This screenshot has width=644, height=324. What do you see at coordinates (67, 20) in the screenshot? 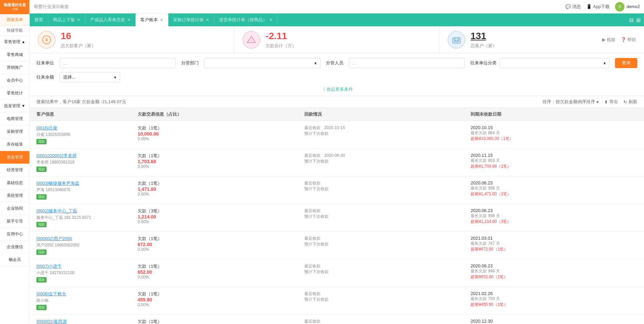
I see `tab-product-listing: 商品上下架 ✕` at bounding box center [67, 20].